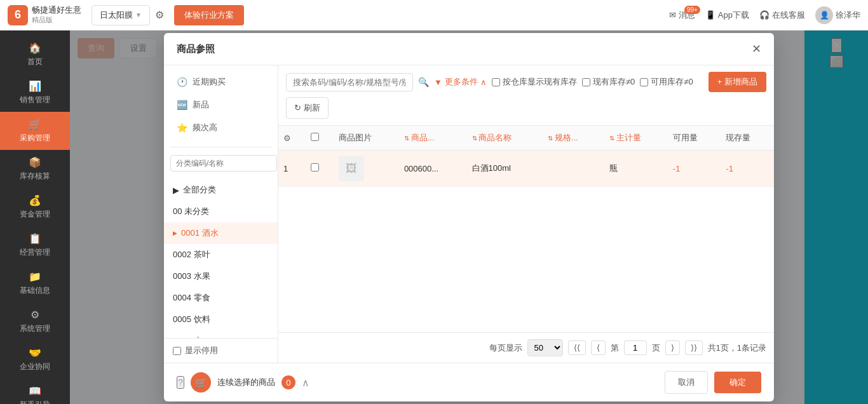 The width and height of the screenshot is (868, 404). I want to click on footer-collapse-btn: ∧, so click(306, 382).